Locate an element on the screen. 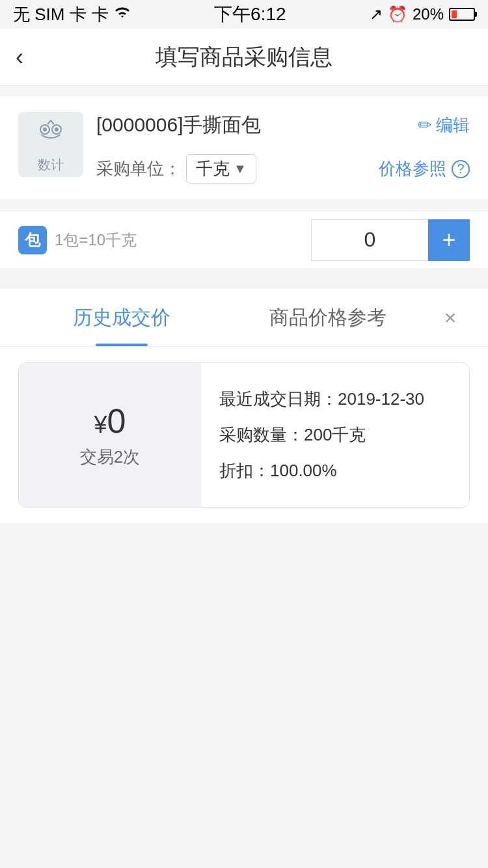 The width and height of the screenshot is (488, 868). edit-icon: ✏ is located at coordinates (425, 125).